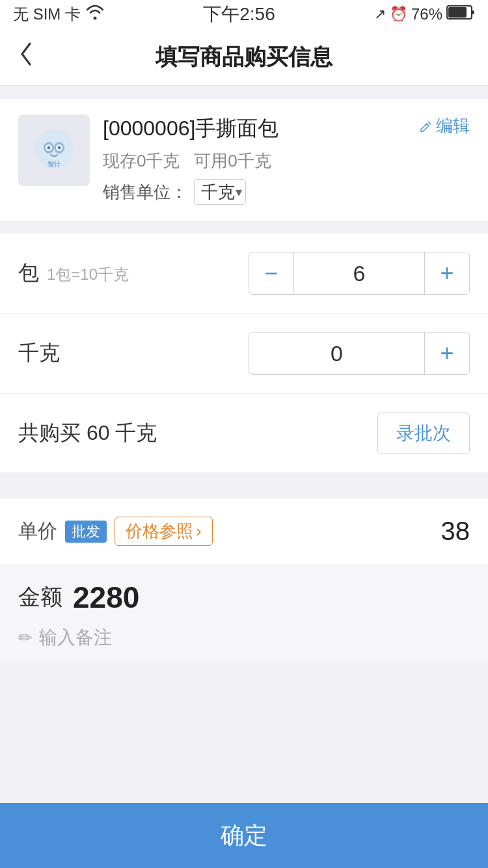  What do you see at coordinates (244, 14) in the screenshot?
I see `status-bar: 无 SIM 卡 下午2:56 ↗ ⏰ 76%` at bounding box center [244, 14].